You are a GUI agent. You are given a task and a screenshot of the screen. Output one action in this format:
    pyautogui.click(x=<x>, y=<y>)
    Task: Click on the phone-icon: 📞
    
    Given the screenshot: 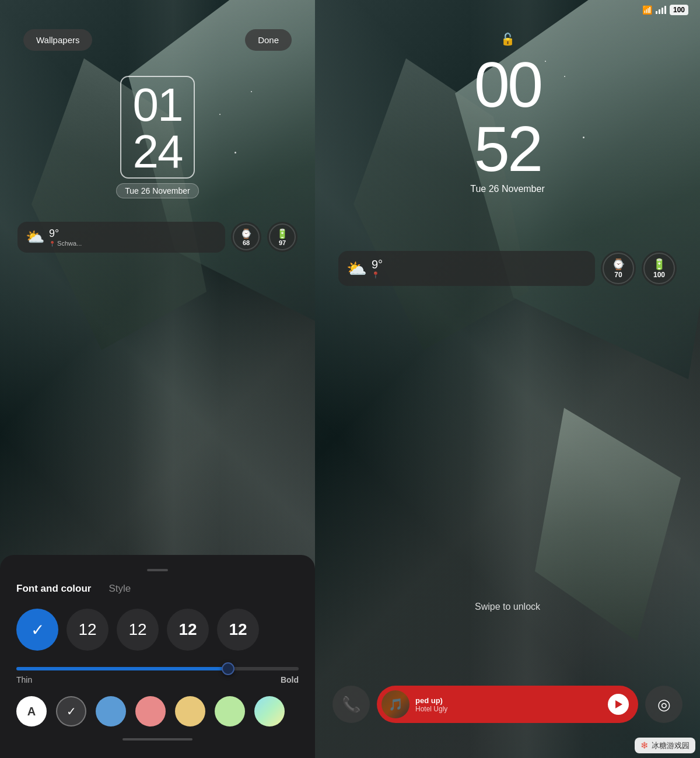 What is the action you would take?
    pyautogui.click(x=351, y=704)
    